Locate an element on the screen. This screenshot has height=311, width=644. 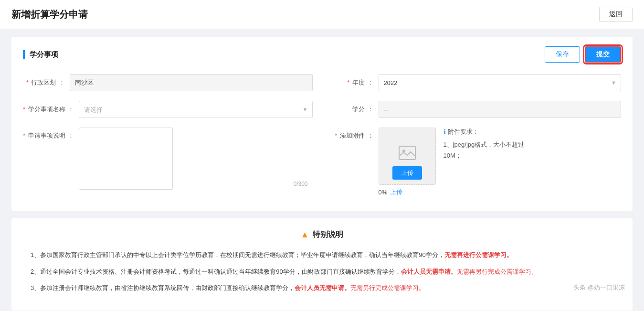
req-title: ℹ 附件要求： is located at coordinates (484, 132).